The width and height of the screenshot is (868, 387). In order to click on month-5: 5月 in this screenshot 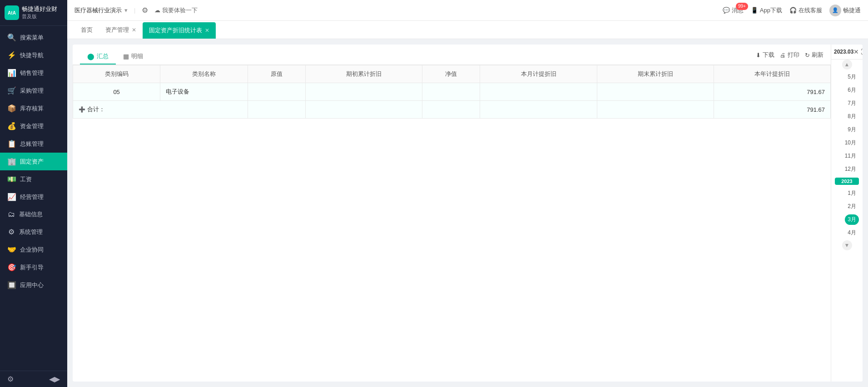, I will do `click(847, 77)`.